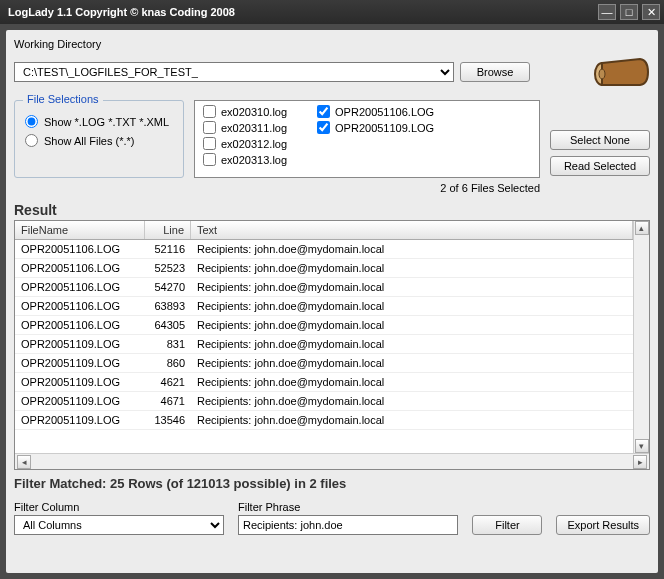 Image resolution: width=664 pixels, height=579 pixels. What do you see at coordinates (367, 139) in the screenshot?
I see `file-list: ex020310.logex020311.logex020312.logex02…` at bounding box center [367, 139].